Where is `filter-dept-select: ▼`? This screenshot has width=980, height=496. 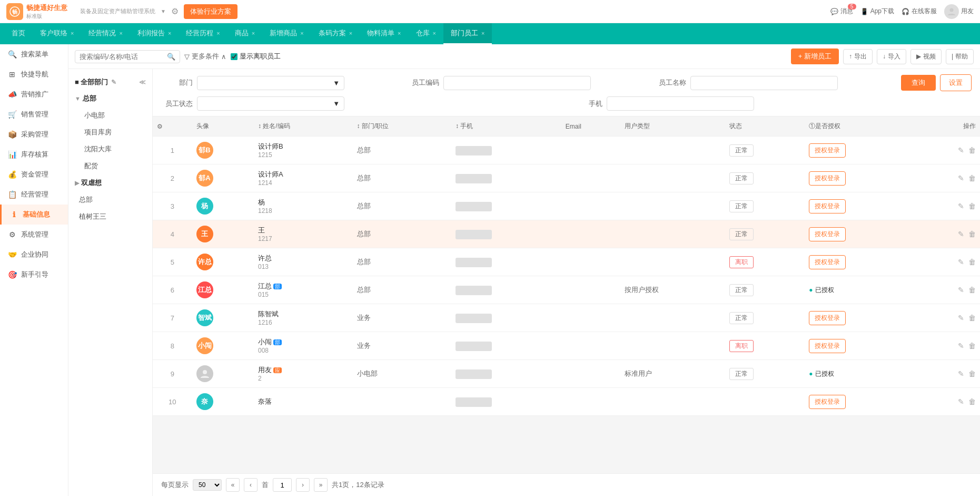 filter-dept-select: ▼ is located at coordinates (271, 83).